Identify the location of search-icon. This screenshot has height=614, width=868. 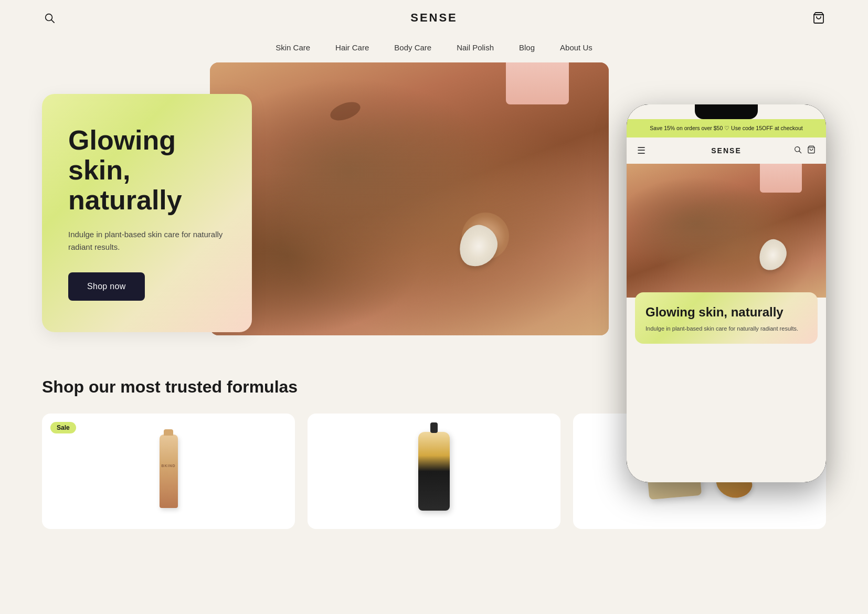
(49, 18).